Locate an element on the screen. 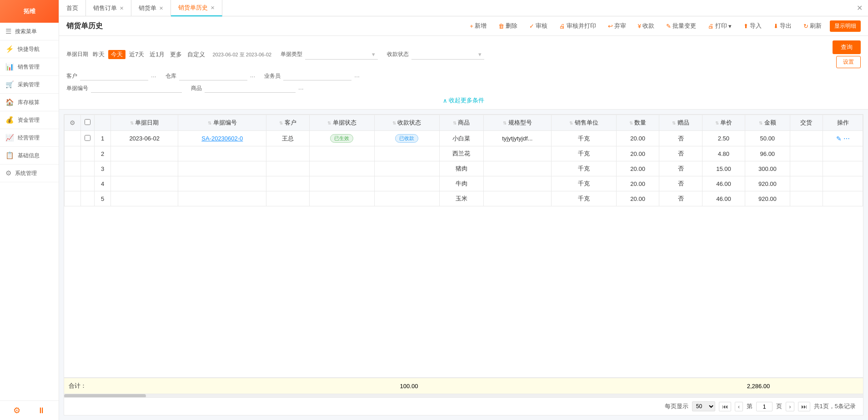 Image resolution: width=868 pixels, height=420 pixels. doc-type-select: ▾ is located at coordinates (341, 55).